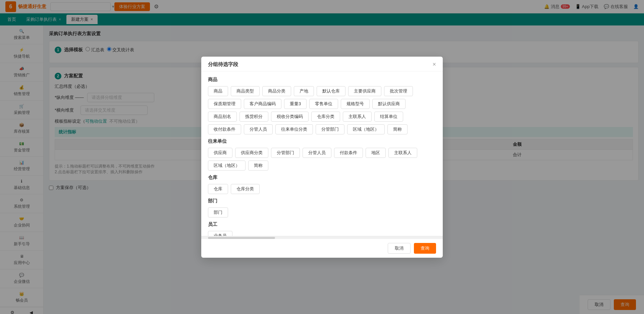 The width and height of the screenshot is (644, 314). What do you see at coordinates (324, 104) in the screenshot?
I see `field-chip-retail-unit: 零售单位` at bounding box center [324, 104].